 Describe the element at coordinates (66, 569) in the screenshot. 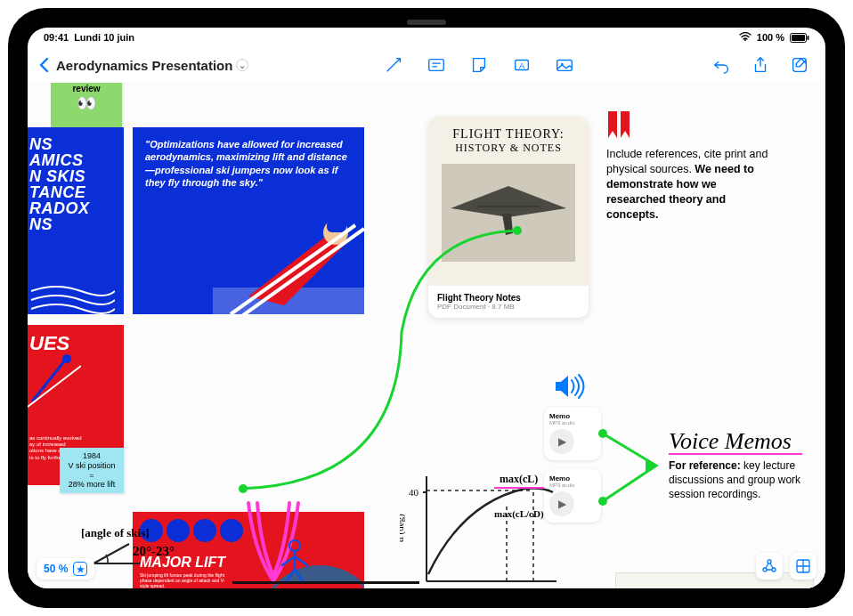

I see `zoom-control: 50 % ★` at that location.